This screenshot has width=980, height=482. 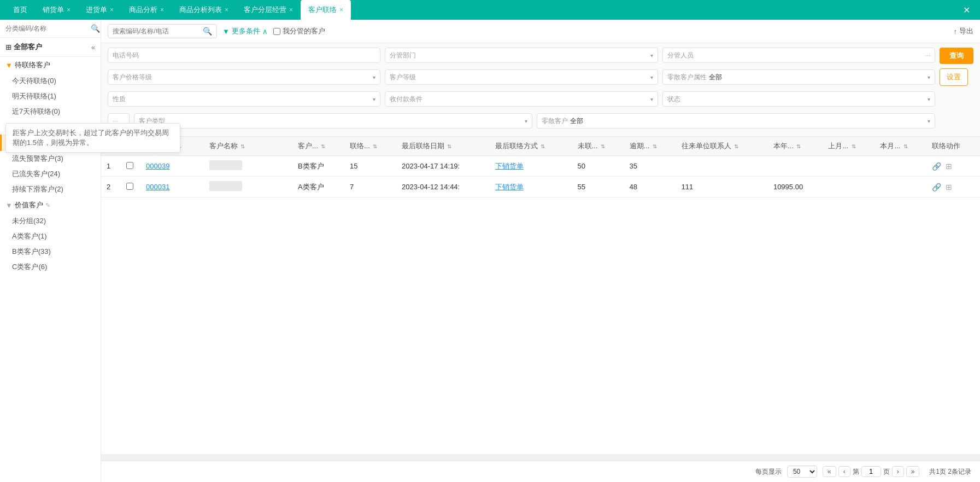 I want to click on page-number-input, so click(x=871, y=472).